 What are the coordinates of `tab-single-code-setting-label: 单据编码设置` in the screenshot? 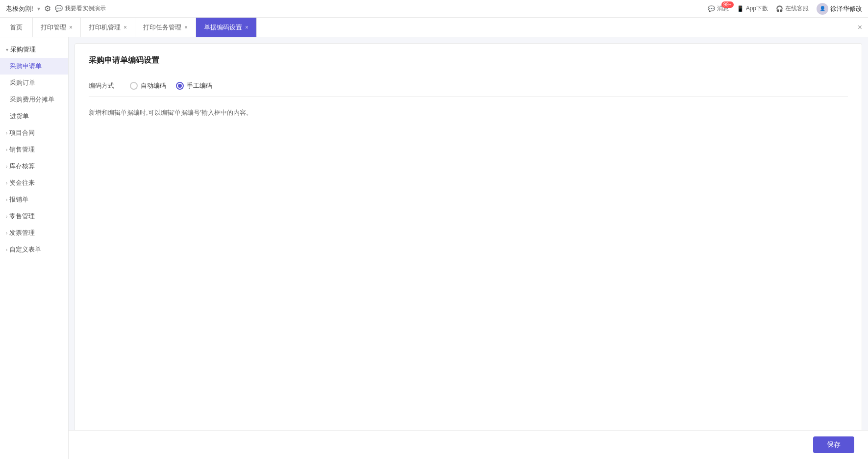 It's located at (223, 27).